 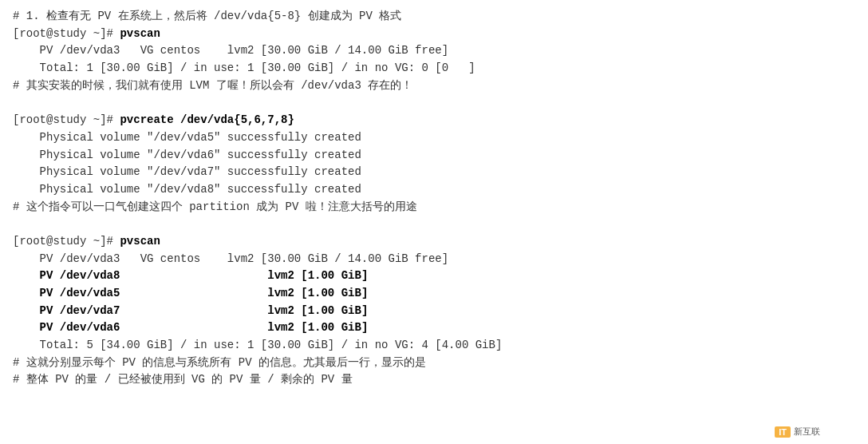 I want to click on line-4: Total: 1 [30.00 GiB] / in use: 1 [30.00 …, so click(x=434, y=69).